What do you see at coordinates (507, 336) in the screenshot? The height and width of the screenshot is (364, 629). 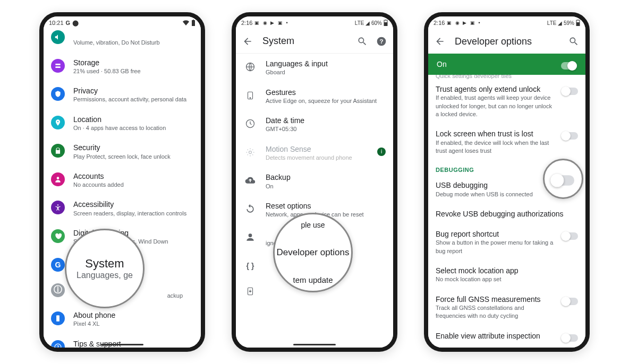 I see `row-view-attr: Enable view attribute inspection` at bounding box center [507, 336].